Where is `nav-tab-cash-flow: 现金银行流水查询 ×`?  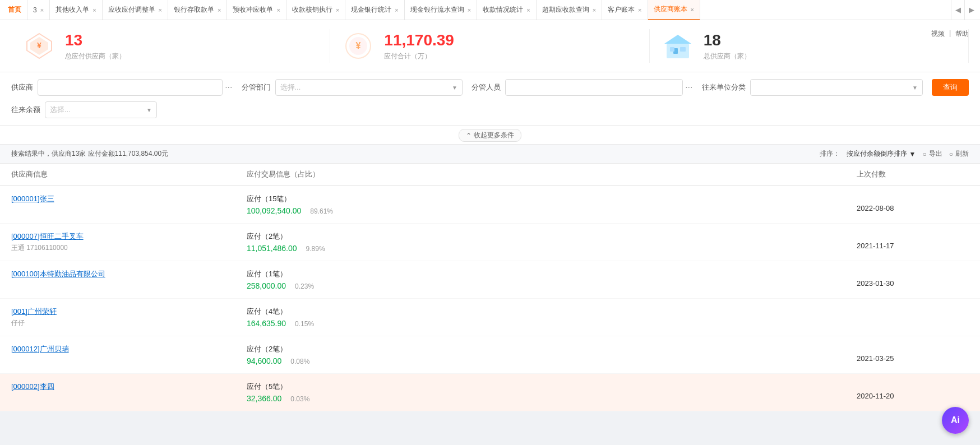
nav-tab-cash-flow: 现金银行流水查询 × is located at coordinates (441, 10).